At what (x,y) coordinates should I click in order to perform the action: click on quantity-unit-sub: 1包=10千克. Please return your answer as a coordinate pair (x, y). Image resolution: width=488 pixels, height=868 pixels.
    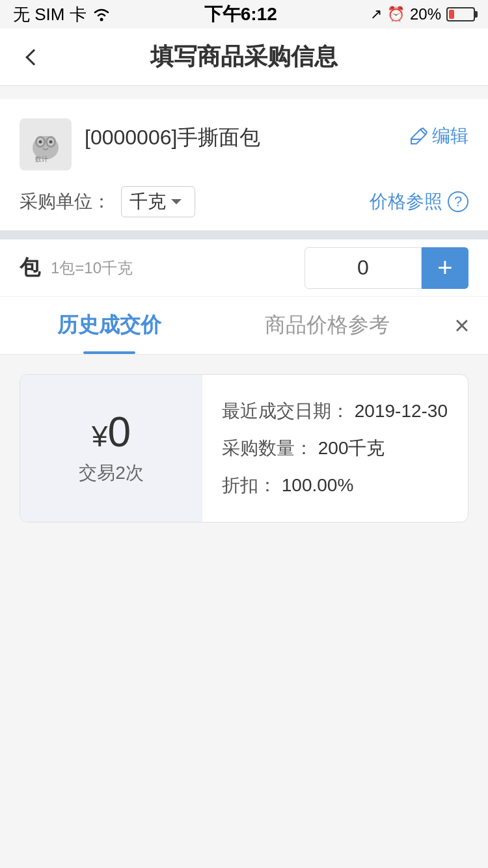
    Looking at the image, I should click on (92, 268).